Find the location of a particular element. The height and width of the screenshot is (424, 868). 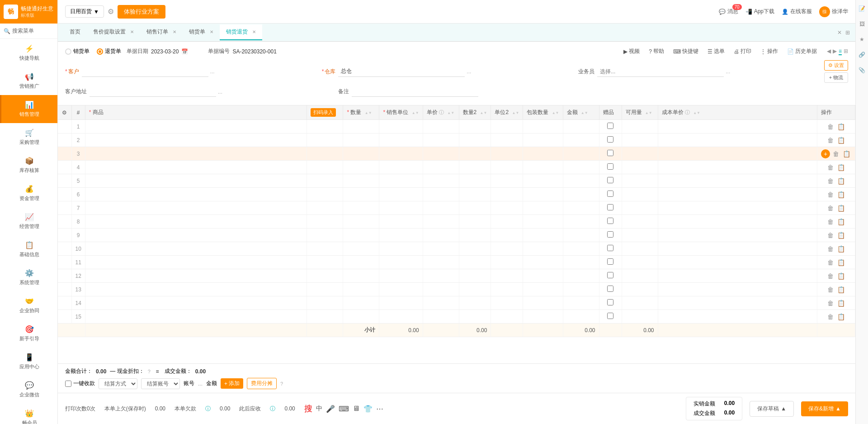

sidebar-item-basic: 📋 基础信息 is located at coordinates (29, 249).